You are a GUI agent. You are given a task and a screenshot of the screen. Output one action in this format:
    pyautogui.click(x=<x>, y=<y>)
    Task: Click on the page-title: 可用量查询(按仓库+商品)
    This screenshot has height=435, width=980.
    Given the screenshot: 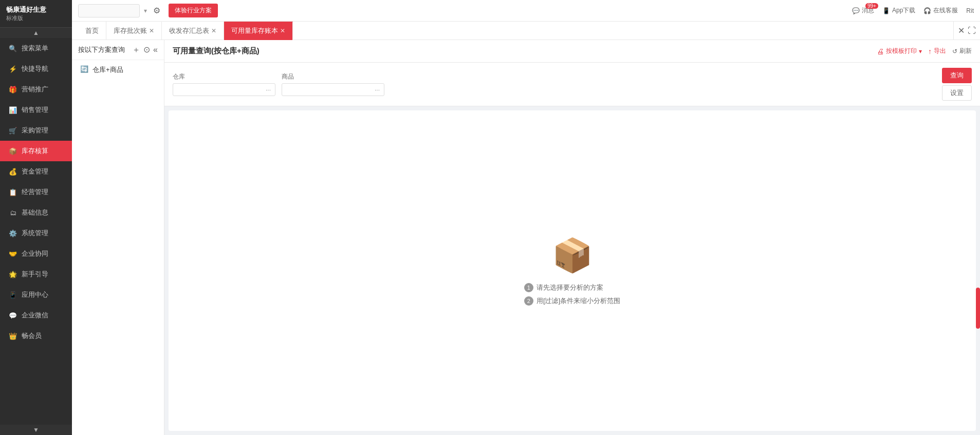 What is the action you would take?
    pyautogui.click(x=216, y=51)
    